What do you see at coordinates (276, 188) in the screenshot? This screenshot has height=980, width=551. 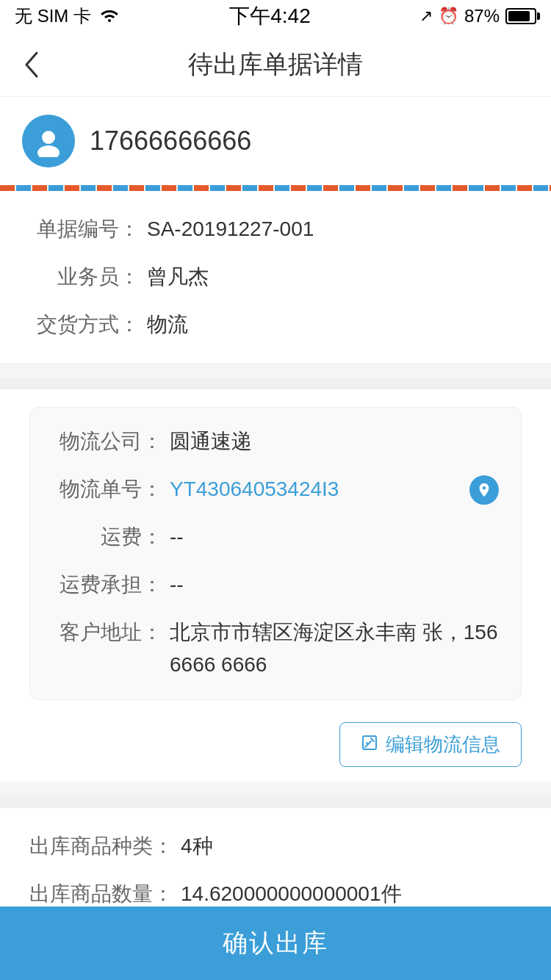 I see `dashed-divider` at bounding box center [276, 188].